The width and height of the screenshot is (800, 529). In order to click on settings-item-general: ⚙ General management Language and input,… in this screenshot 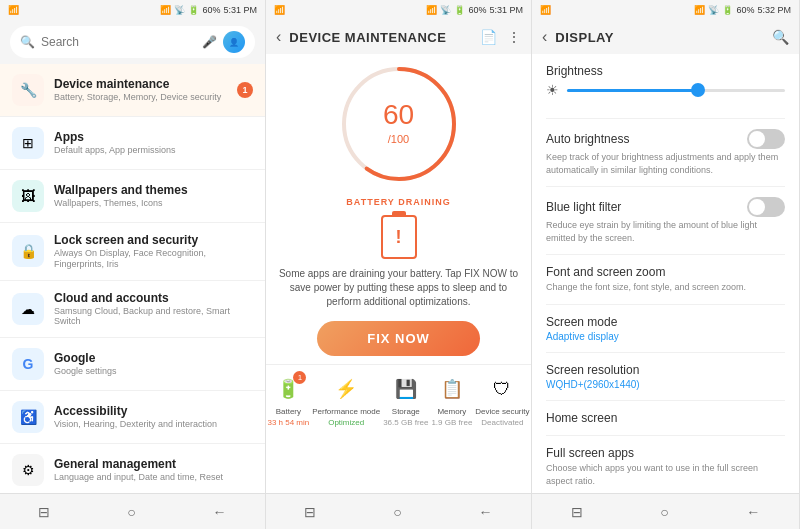, I will do `click(132, 468)`.